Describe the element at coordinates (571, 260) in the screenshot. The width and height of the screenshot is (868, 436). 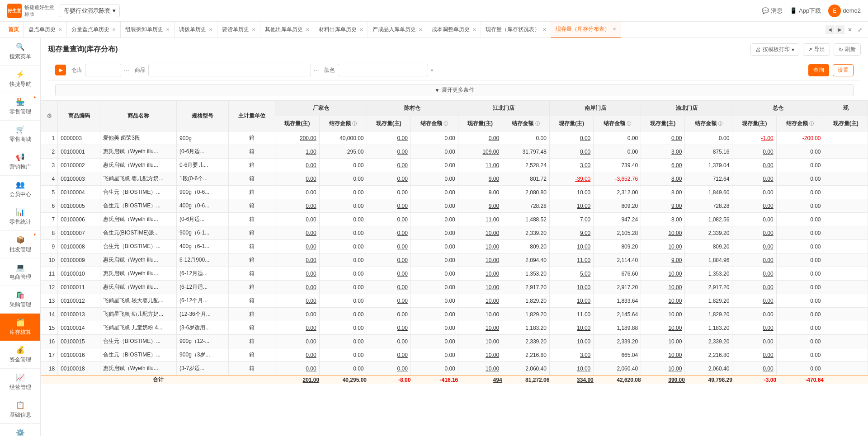
I see `cell-nanan-qty: 11.00` at that location.